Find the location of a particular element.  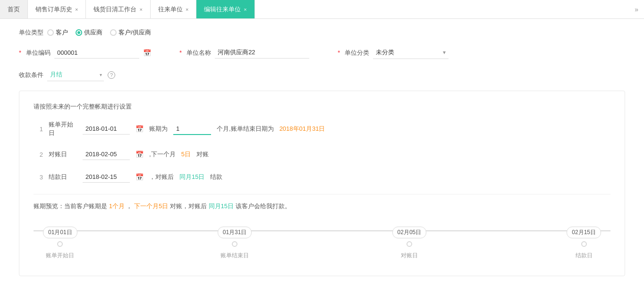

tab-label-edit-partner: 编辑往来单位 is located at coordinates (222, 9).